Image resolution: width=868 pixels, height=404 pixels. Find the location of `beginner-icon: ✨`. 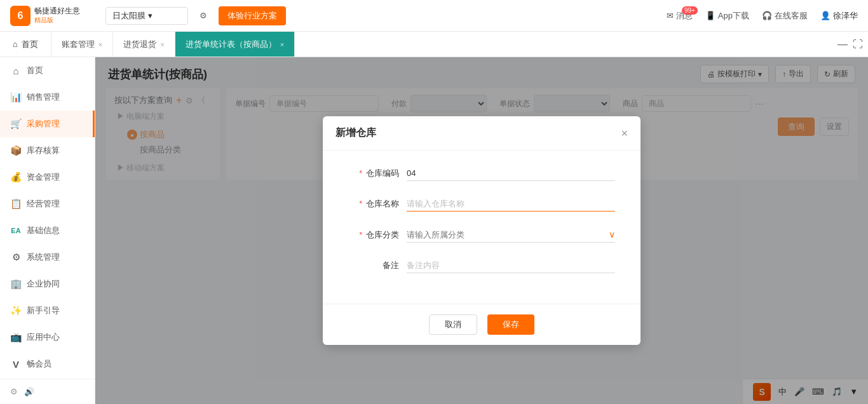

beginner-icon: ✨ is located at coordinates (16, 311).